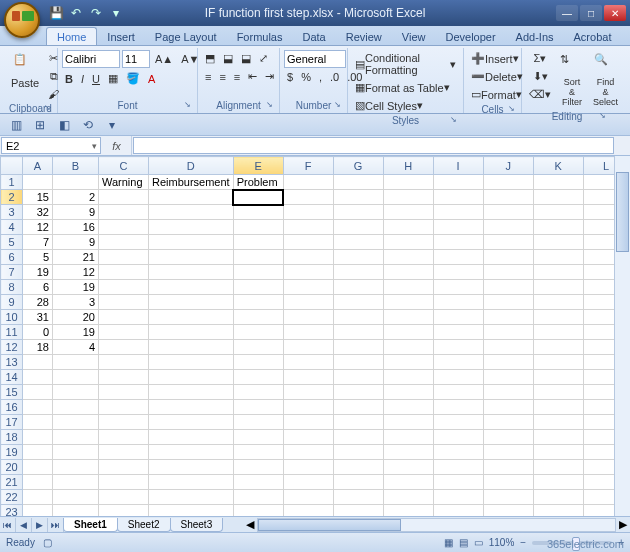 Image resolution: width=630 pixels, height=552 pixels. I want to click on cell-I3, so click(458, 212).